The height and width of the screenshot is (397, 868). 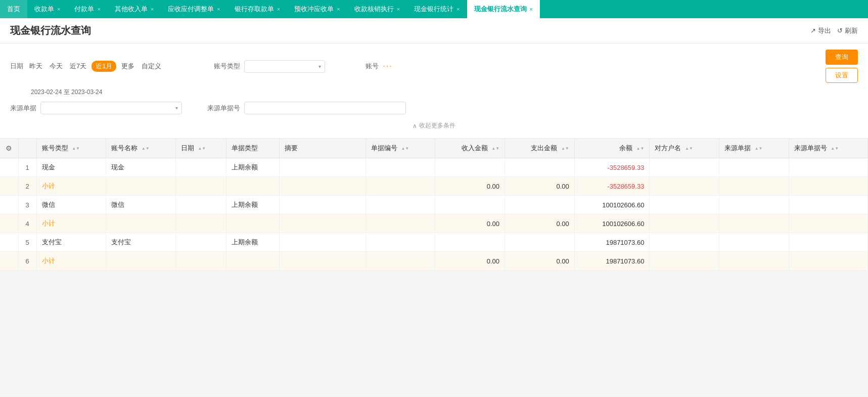 I want to click on shortcut-1month: 近1月, so click(x=104, y=66).